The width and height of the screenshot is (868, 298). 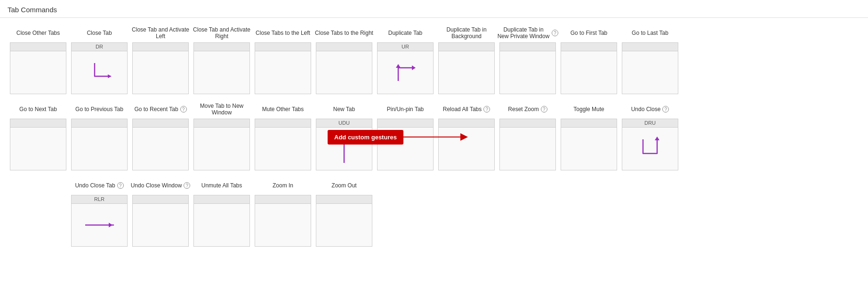 I want to click on cmd-label: Duplicate Tab in Background, so click(x=466, y=33).